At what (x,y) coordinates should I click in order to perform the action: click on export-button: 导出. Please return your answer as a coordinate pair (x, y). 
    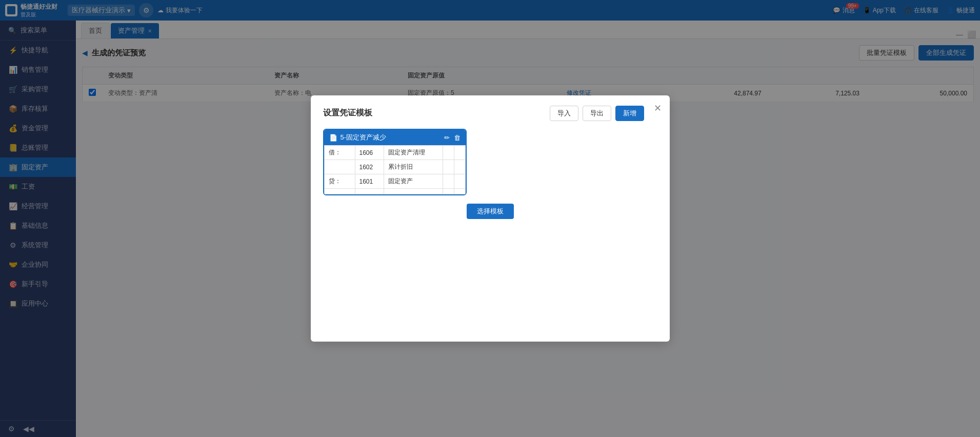
    Looking at the image, I should click on (597, 113).